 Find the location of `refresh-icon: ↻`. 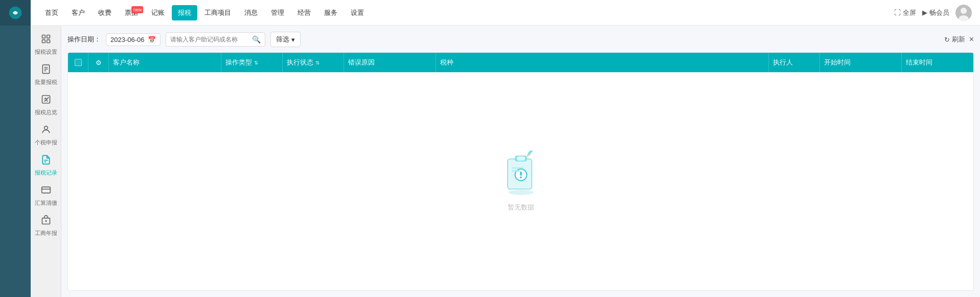

refresh-icon: ↻ is located at coordinates (947, 40).